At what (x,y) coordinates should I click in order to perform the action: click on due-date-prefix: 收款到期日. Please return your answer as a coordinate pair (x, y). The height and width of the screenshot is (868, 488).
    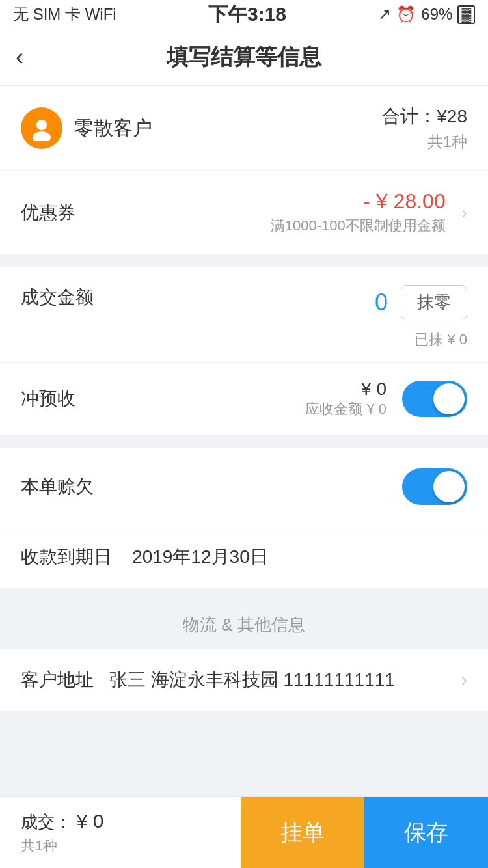
    Looking at the image, I should click on (66, 557).